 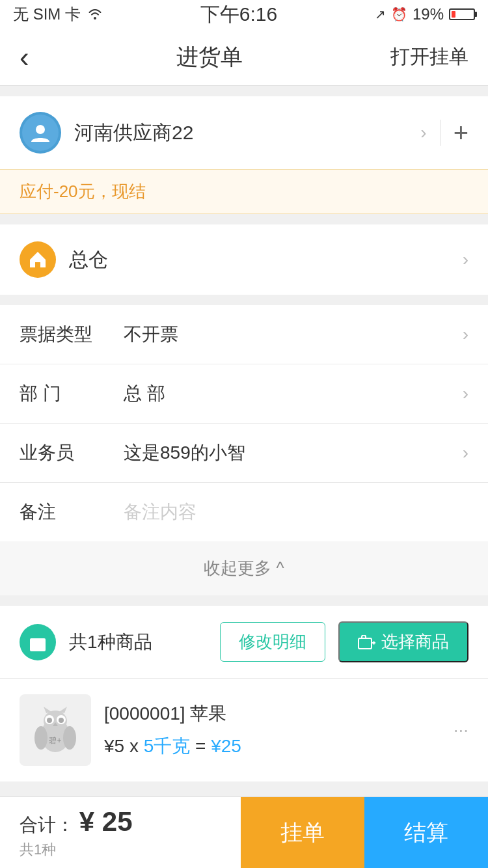 What do you see at coordinates (461, 133) in the screenshot?
I see `add-button: +` at bounding box center [461, 133].